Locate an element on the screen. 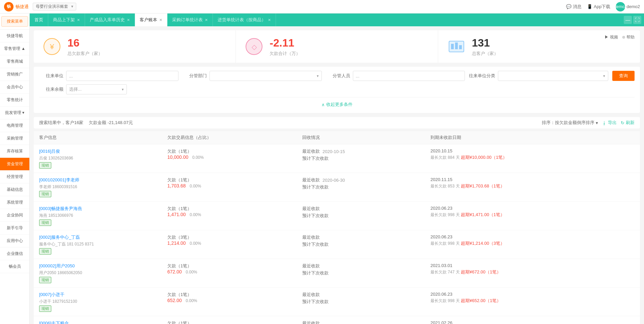  tab-import-stats: 进货单统计表（按商品） ✕ is located at coordinates (244, 20).